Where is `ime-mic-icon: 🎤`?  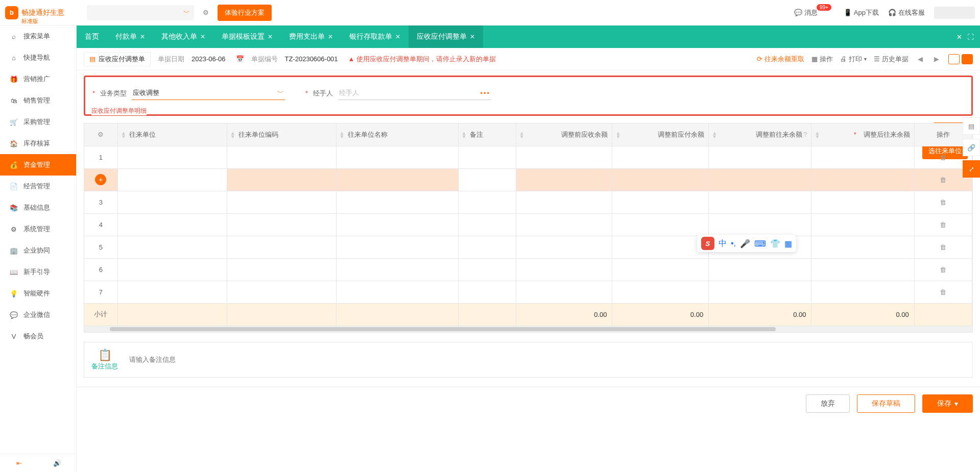 ime-mic-icon: 🎤 is located at coordinates (745, 244).